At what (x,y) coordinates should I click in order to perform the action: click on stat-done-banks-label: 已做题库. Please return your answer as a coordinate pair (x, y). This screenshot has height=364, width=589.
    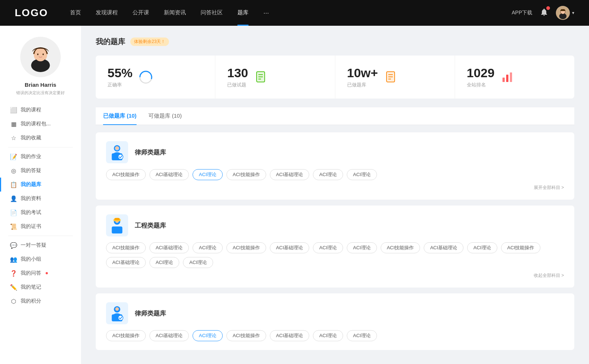
    Looking at the image, I should click on (363, 85).